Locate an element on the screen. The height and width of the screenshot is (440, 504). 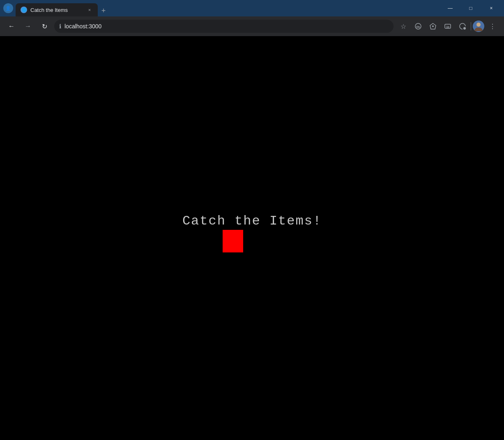
profile-icon: 👤 is located at coordinates (8, 8).